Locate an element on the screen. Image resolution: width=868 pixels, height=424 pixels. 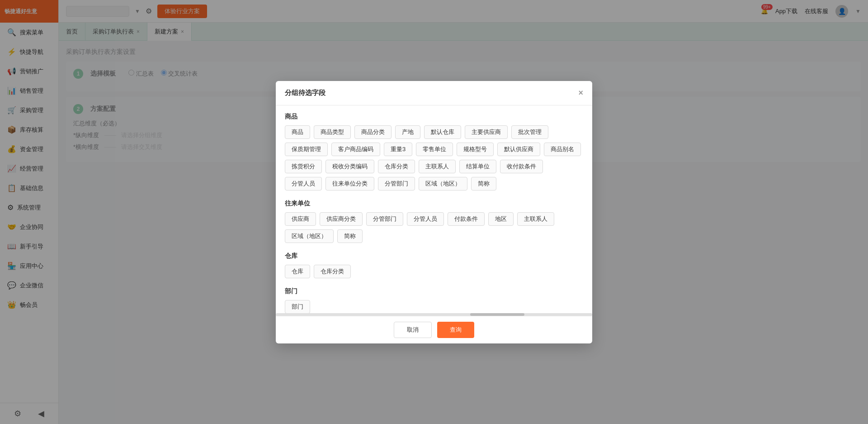
modal-close-button: × is located at coordinates (580, 93).